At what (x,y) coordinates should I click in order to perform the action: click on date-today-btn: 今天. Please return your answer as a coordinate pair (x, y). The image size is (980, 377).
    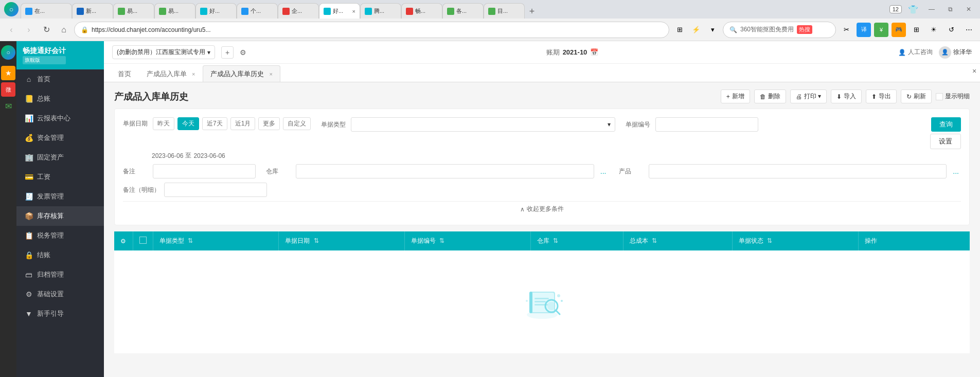
    Looking at the image, I should click on (188, 123).